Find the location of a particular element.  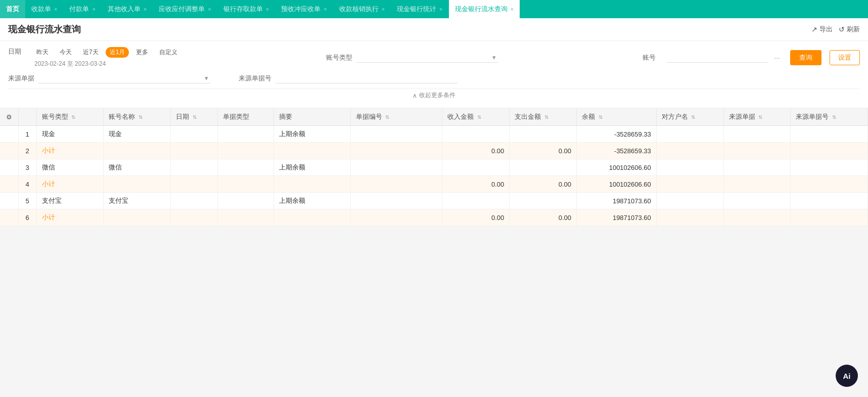

date-opt-yesterday: 昨天 is located at coordinates (42, 53).